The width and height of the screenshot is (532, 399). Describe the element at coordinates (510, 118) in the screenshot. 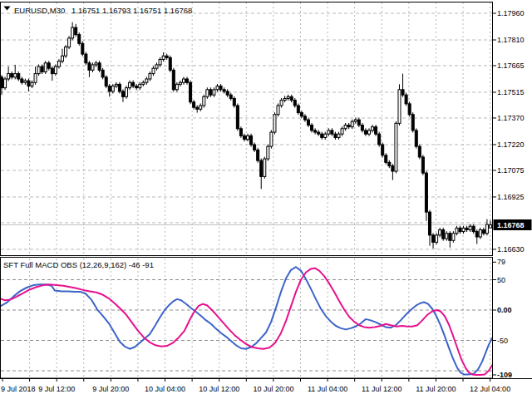

I see `price-axis-label: 1.17370` at that location.